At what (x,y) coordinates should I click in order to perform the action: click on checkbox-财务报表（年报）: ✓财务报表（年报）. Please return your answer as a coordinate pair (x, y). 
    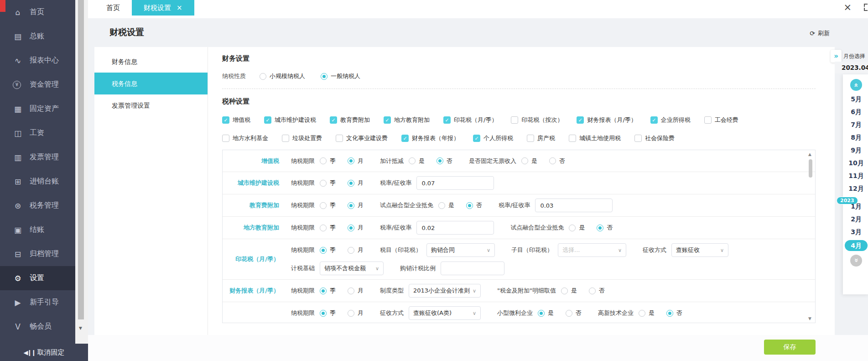
    Looking at the image, I should click on (431, 138).